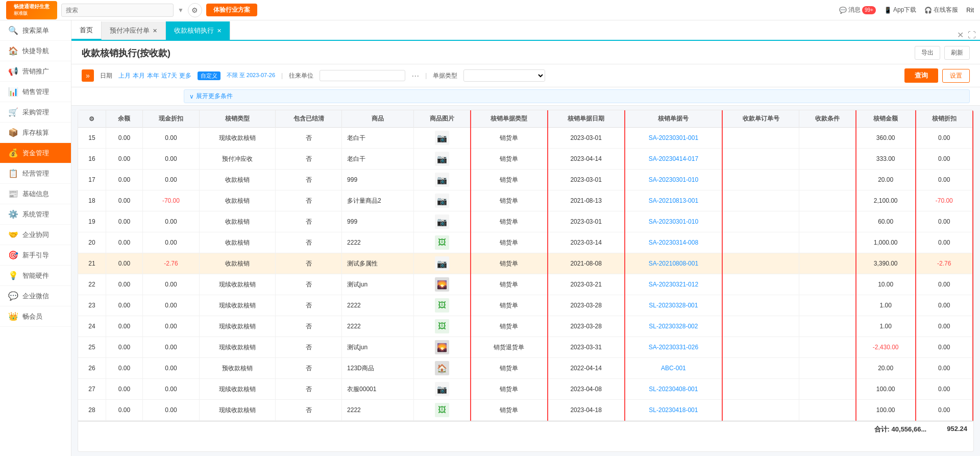 The width and height of the screenshot is (980, 456). What do you see at coordinates (209, 76) in the screenshot?
I see `custom-date-badge: 自定义` at bounding box center [209, 76].